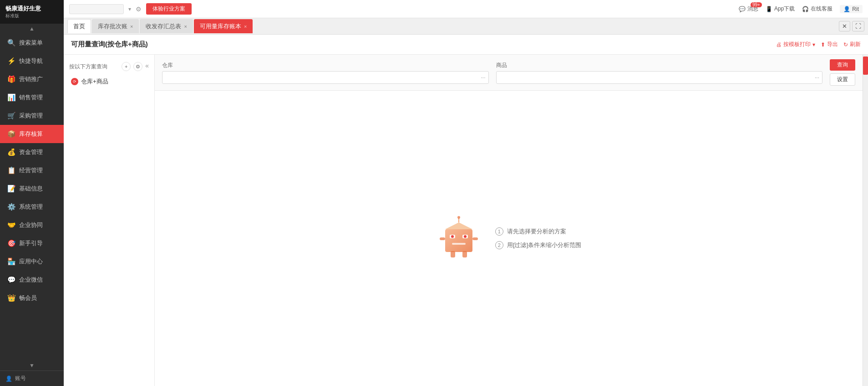 The height and width of the screenshot is (386, 868). What do you see at coordinates (11, 243) in the screenshot?
I see `guide-icon: 🎯` at bounding box center [11, 243].